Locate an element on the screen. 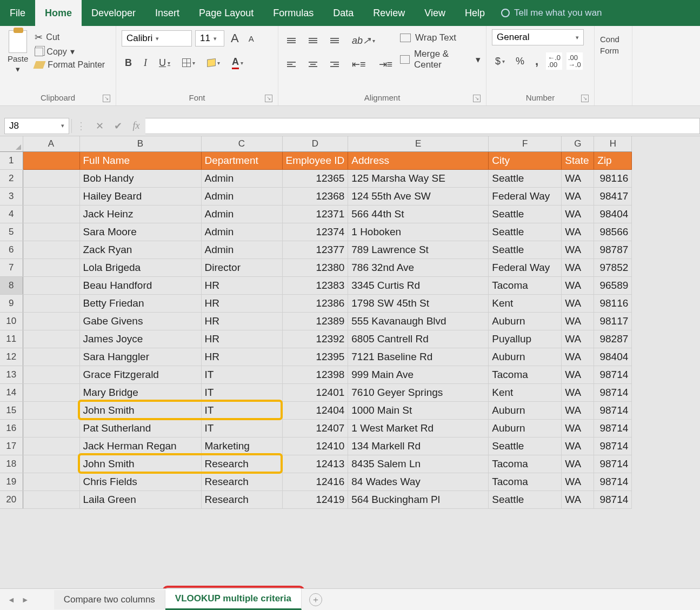 This screenshot has width=700, height=610. cell: 98566 is located at coordinates (613, 231).